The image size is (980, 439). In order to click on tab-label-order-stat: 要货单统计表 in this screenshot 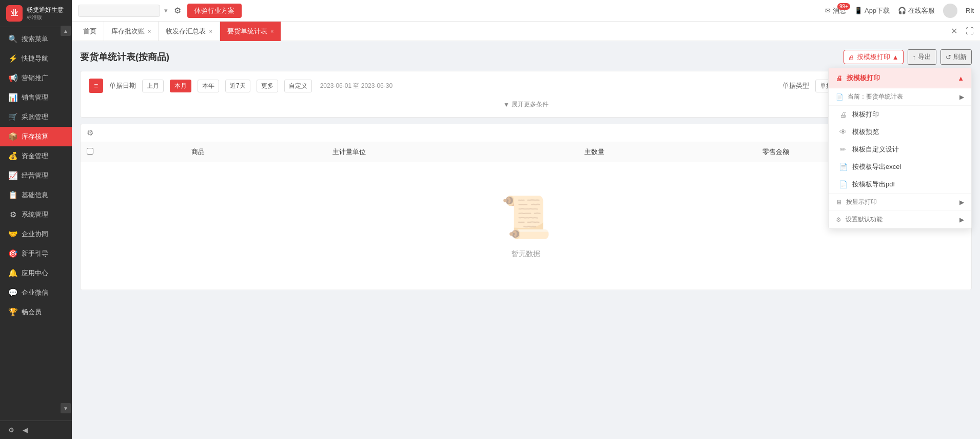, I will do `click(247, 31)`.